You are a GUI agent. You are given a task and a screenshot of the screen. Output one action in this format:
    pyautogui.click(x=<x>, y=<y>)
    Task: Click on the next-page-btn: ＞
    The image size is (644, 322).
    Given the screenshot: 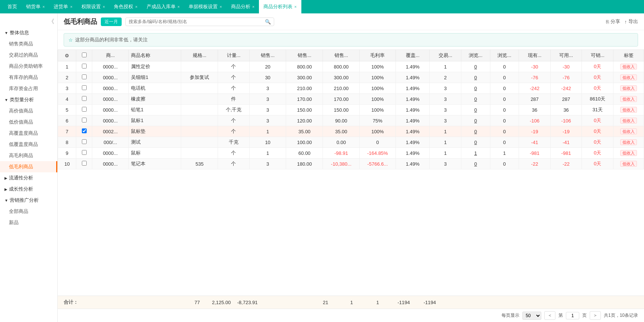 What is the action you would take?
    pyautogui.click(x=595, y=316)
    